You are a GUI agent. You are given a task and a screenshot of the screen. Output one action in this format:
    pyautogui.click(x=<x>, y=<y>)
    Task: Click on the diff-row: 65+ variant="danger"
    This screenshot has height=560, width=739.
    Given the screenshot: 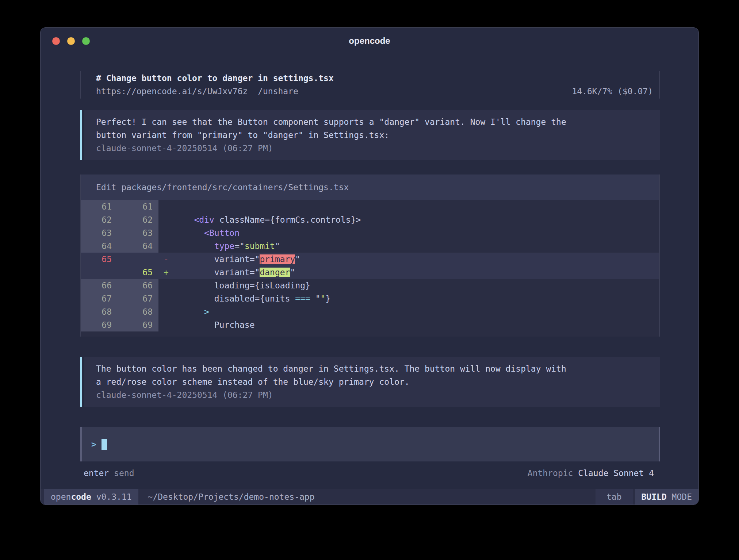 What is the action you would take?
    pyautogui.click(x=370, y=272)
    